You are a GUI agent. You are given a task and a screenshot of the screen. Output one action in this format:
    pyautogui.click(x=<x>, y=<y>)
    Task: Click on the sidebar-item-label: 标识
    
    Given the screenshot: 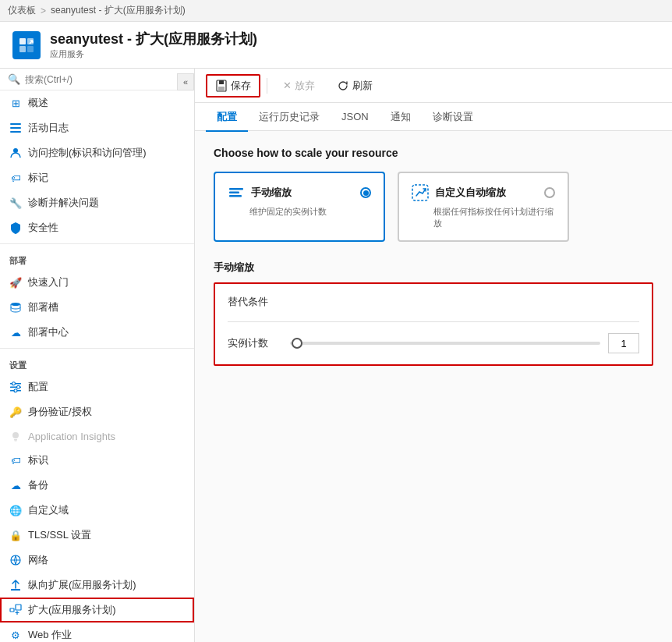 What is the action you would take?
    pyautogui.click(x=38, y=460)
    